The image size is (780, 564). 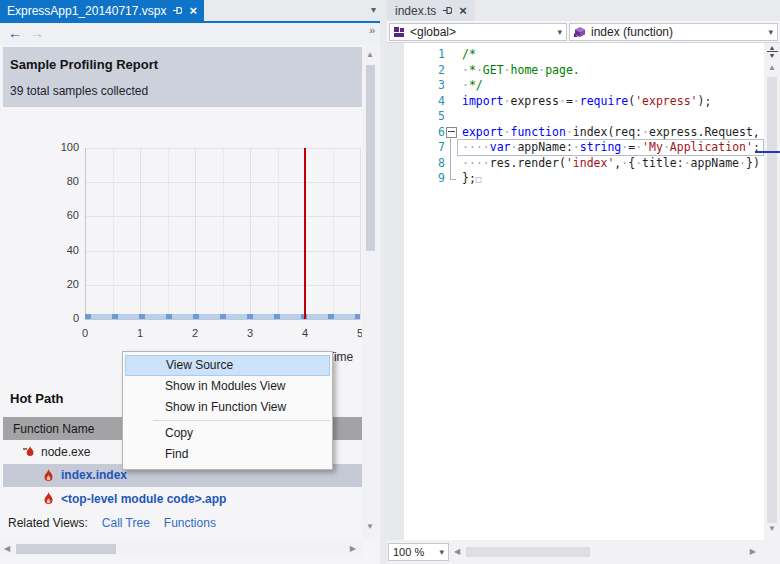 What do you see at coordinates (584, 32) in the screenshot?
I see `editor-navigation-bar: <global> ▾ index (function) ▾` at bounding box center [584, 32].